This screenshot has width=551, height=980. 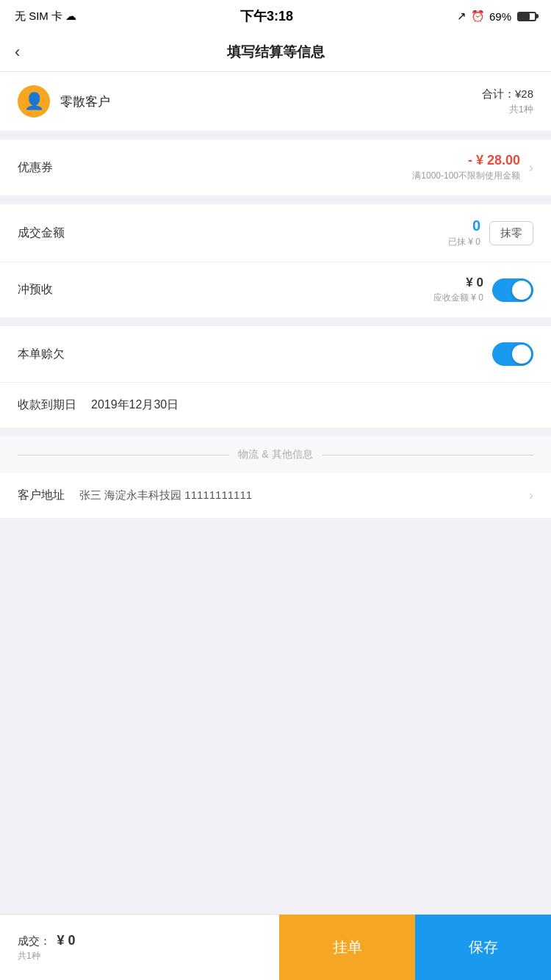 What do you see at coordinates (35, 167) in the screenshot?
I see `coupon-label: 优惠券` at bounding box center [35, 167].